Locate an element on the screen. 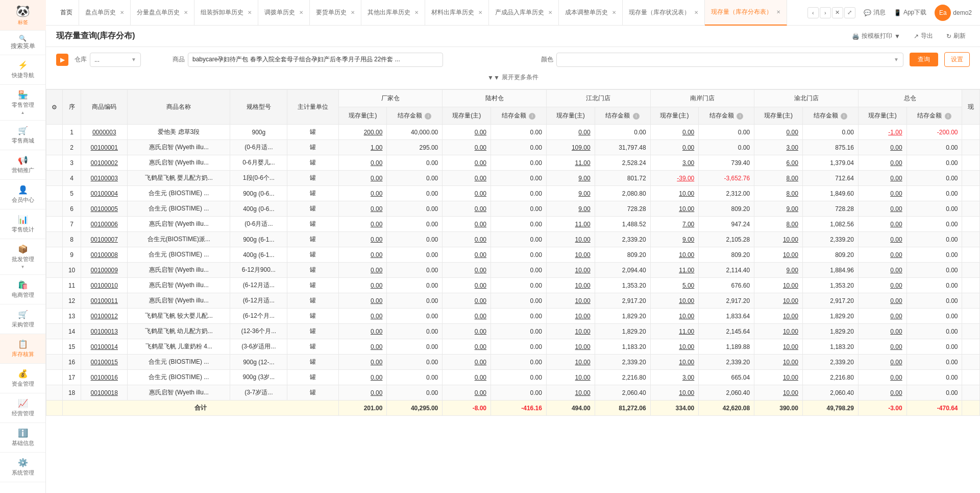 Image resolution: width=980 pixels, height=493 pixels. code-cell: 00100005 is located at coordinates (104, 209).